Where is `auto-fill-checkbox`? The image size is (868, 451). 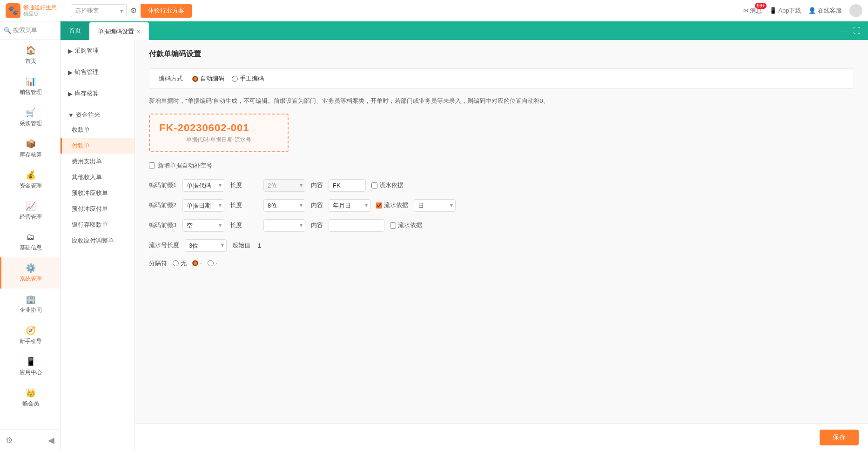 auto-fill-checkbox is located at coordinates (152, 166).